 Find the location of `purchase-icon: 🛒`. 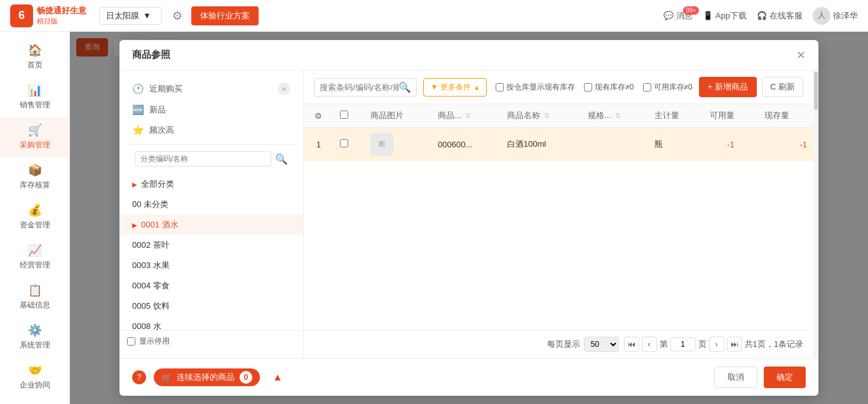

purchase-icon: 🛒 is located at coordinates (35, 130).